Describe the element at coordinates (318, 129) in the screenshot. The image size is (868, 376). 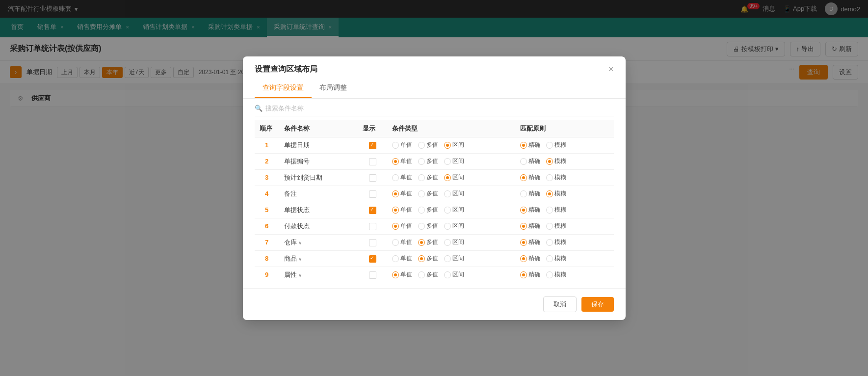
I see `th-name: 条件名称` at that location.